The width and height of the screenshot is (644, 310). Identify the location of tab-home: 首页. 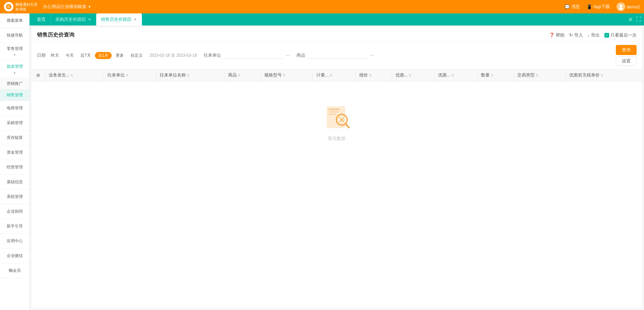
(42, 19).